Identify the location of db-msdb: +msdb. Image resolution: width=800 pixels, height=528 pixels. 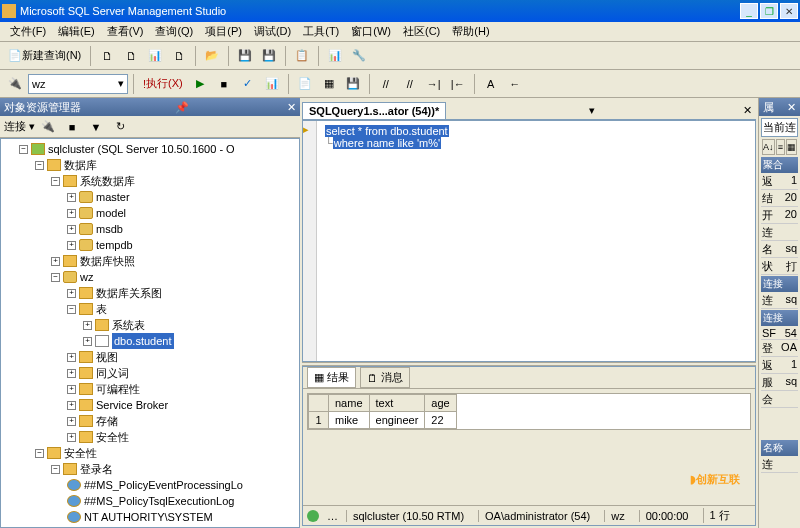
(182, 229).